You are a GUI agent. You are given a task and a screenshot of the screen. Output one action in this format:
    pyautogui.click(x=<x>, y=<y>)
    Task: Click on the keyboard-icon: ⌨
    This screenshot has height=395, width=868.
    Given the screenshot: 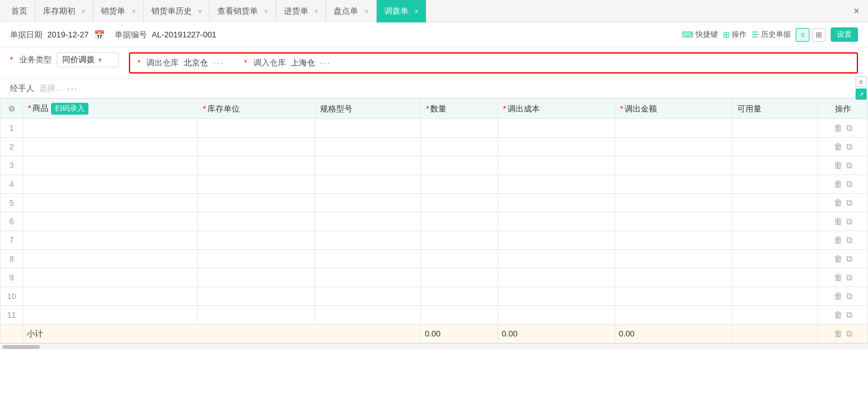 What is the action you would take?
    pyautogui.click(x=687, y=35)
    